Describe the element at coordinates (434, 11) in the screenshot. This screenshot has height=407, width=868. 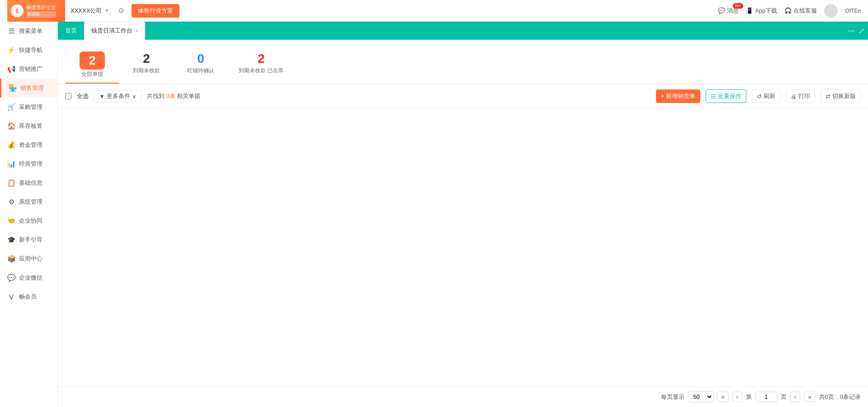
I see `top-header: 6 畅捷通好生意 标准版 XXXXX公司 ▼ ⚙ 体验行业方案 💬 消息 99+…` at that location.